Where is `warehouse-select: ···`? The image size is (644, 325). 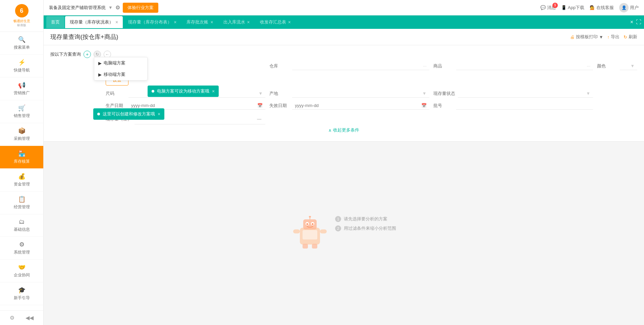 warehouse-select: ··· is located at coordinates (361, 66).